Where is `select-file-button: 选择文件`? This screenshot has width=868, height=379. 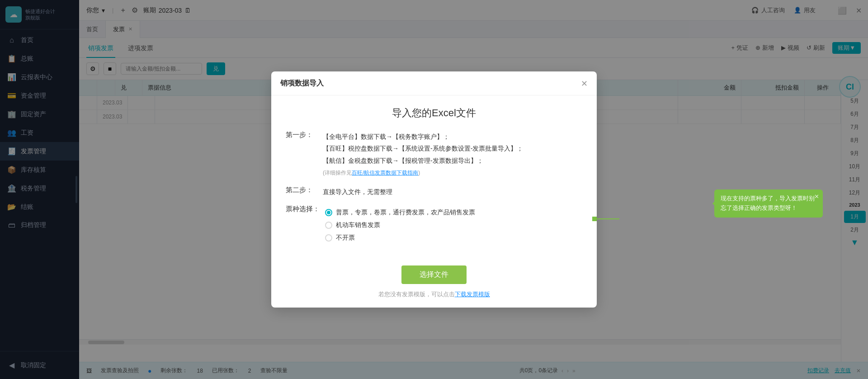 select-file-button: 选择文件 is located at coordinates (434, 275).